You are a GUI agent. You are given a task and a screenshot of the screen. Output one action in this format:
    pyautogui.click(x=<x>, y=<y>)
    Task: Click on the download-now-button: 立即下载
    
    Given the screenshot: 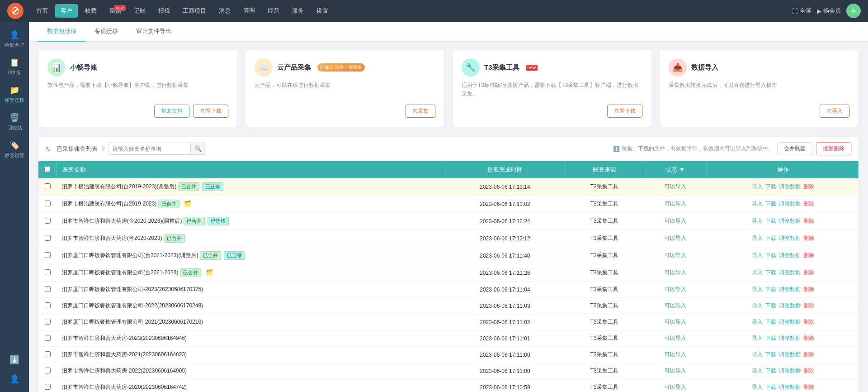 What is the action you would take?
    pyautogui.click(x=211, y=111)
    